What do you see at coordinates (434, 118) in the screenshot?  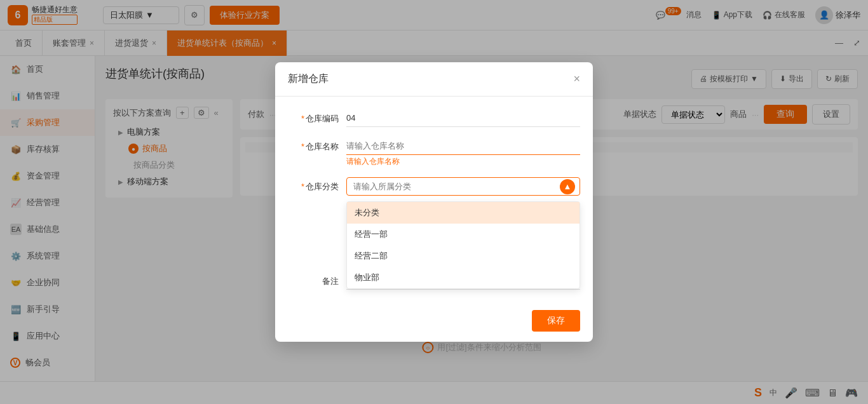 I see `form-row-code: 仓库编码` at bounding box center [434, 118].